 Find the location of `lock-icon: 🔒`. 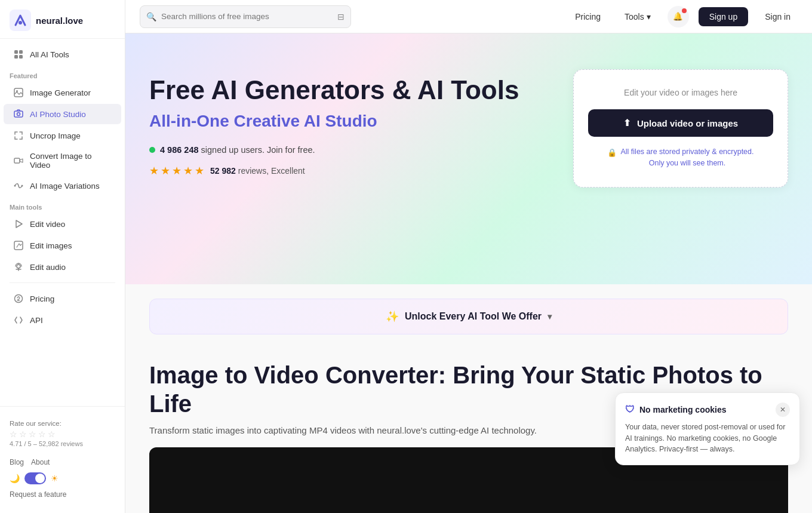

lock-icon: 🔒 is located at coordinates (612, 153).